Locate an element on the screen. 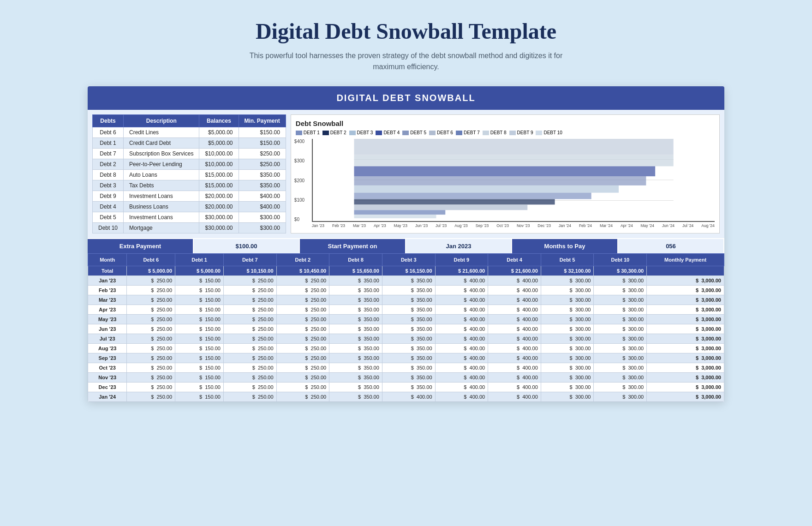 The image size is (812, 526). schedule-row: Feb '23$ 250.00$ 150.00$ 250.00$ 250.00$… is located at coordinates (406, 291).